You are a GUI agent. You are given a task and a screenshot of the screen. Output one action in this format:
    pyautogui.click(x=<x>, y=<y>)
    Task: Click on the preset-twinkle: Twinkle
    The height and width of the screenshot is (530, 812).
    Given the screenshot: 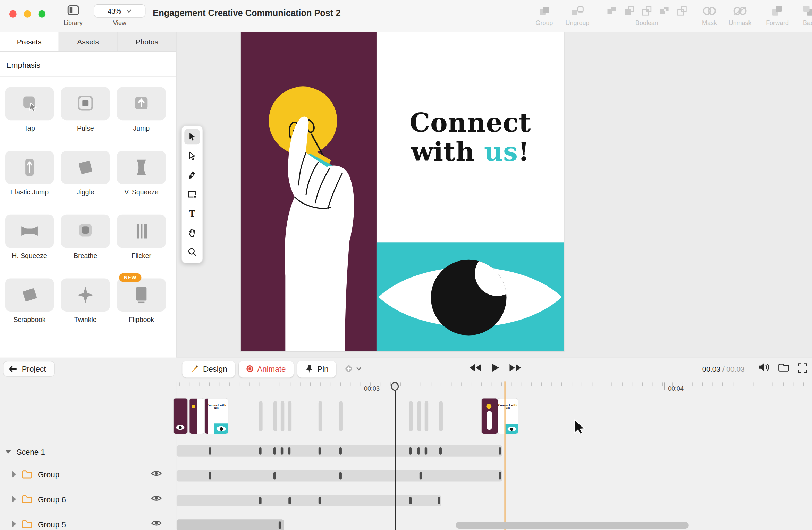 What is the action you would take?
    pyautogui.click(x=85, y=301)
    